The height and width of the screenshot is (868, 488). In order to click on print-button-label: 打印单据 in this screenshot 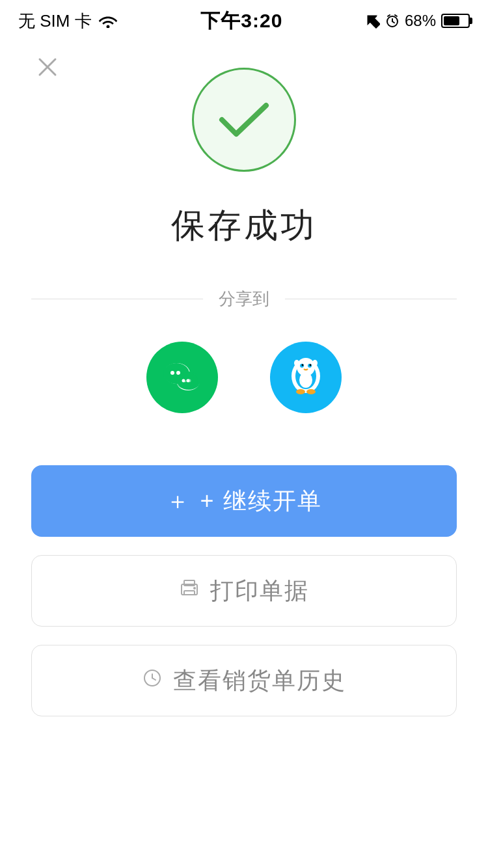, I will do `click(260, 591)`.